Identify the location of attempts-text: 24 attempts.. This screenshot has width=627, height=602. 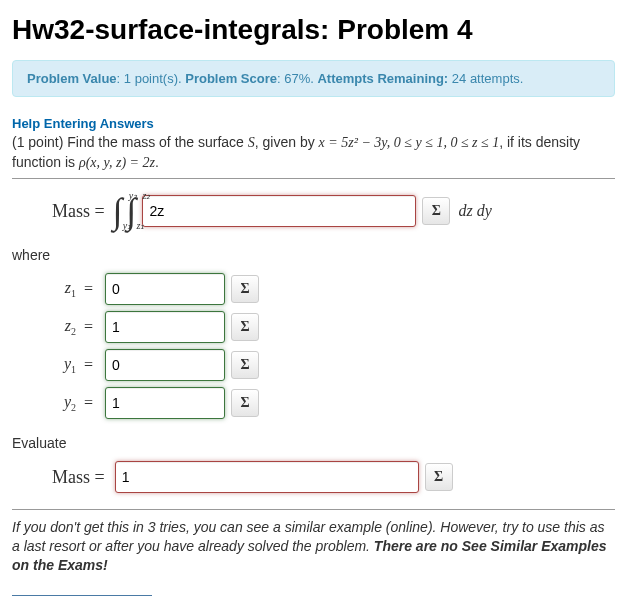
(486, 78).